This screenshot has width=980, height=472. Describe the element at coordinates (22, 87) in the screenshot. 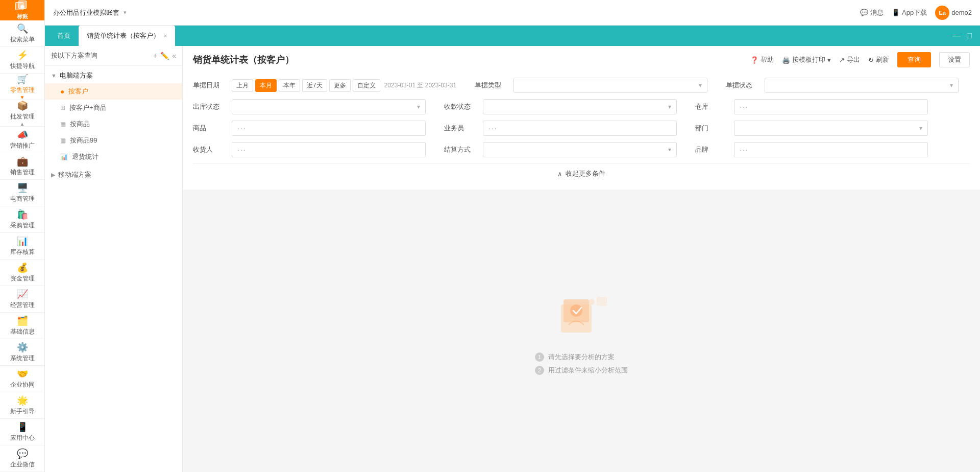

I see `sidebar-item-retail: 🛒 零售管理 ▼` at that location.